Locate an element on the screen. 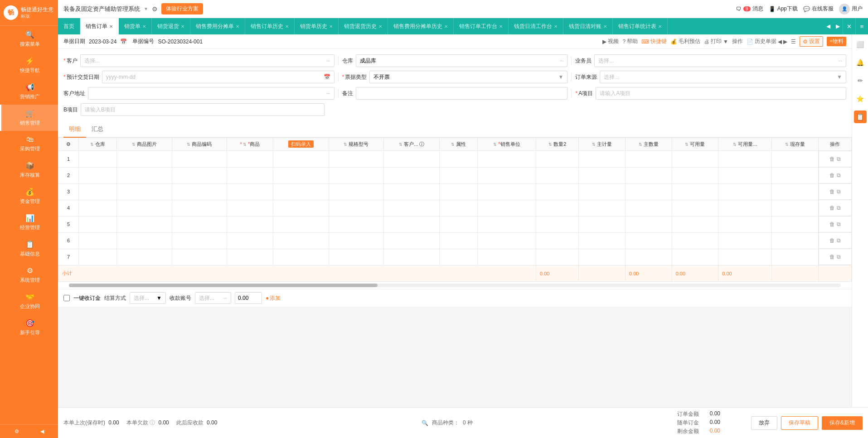 The width and height of the screenshot is (868, 438). sidebar-item-快捷导航: ⚡快捷导航 is located at coordinates (29, 65).